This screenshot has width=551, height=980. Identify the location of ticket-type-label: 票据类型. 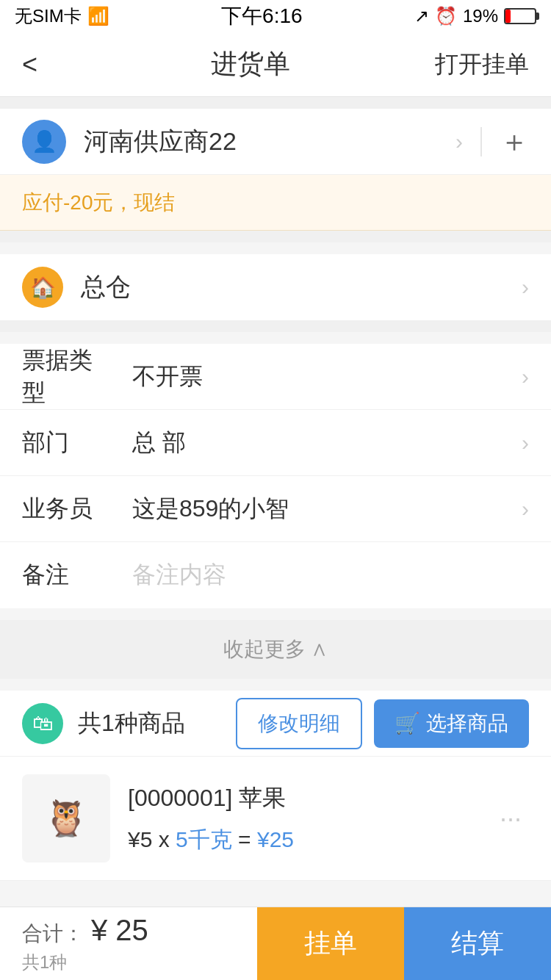
(66, 377).